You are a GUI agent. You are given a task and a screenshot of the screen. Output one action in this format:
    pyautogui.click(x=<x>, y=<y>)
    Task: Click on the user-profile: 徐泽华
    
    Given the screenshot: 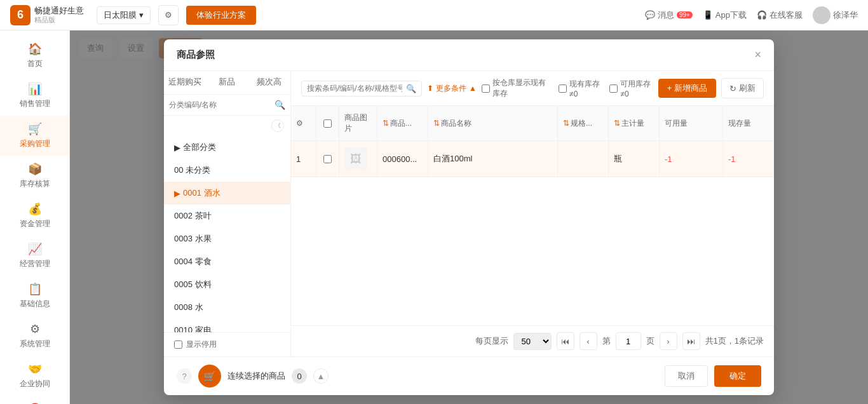 What is the action you would take?
    pyautogui.click(x=835, y=15)
    